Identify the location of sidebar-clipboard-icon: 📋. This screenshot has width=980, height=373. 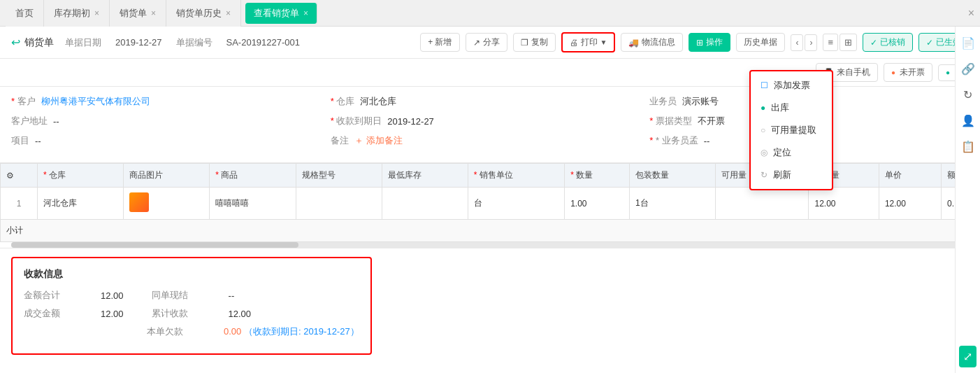
(968, 147).